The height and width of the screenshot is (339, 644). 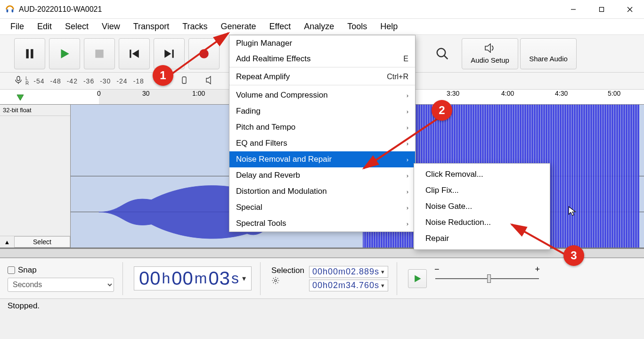 What do you see at coordinates (24, 306) in the screenshot?
I see `status-text: Stopped.` at bounding box center [24, 306].